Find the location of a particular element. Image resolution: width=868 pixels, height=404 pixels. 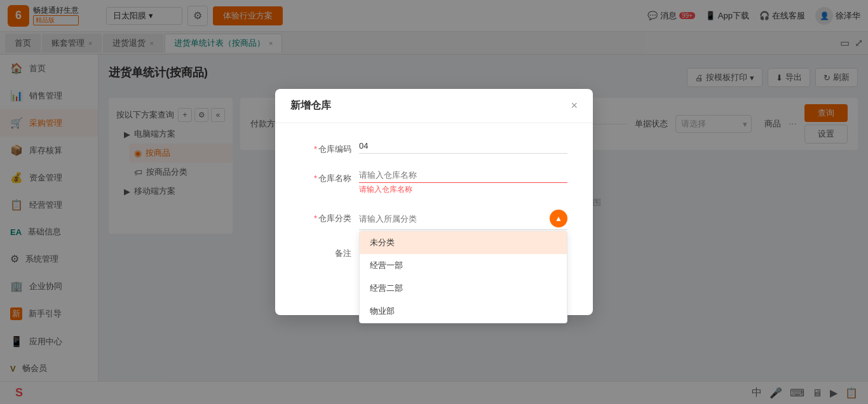

modal-title: 新增仓库 is located at coordinates (311, 105).